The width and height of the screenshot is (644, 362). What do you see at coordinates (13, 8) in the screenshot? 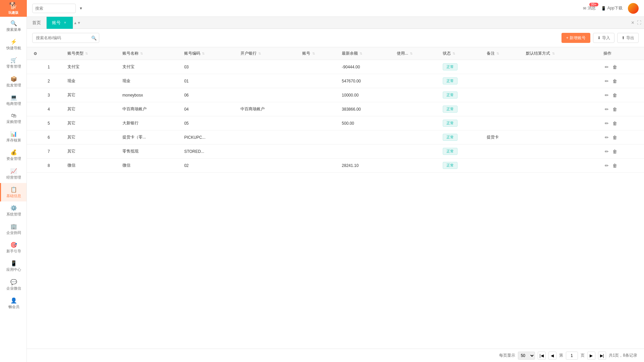
I see `logo: 🐕 玩趣版` at bounding box center [13, 8].